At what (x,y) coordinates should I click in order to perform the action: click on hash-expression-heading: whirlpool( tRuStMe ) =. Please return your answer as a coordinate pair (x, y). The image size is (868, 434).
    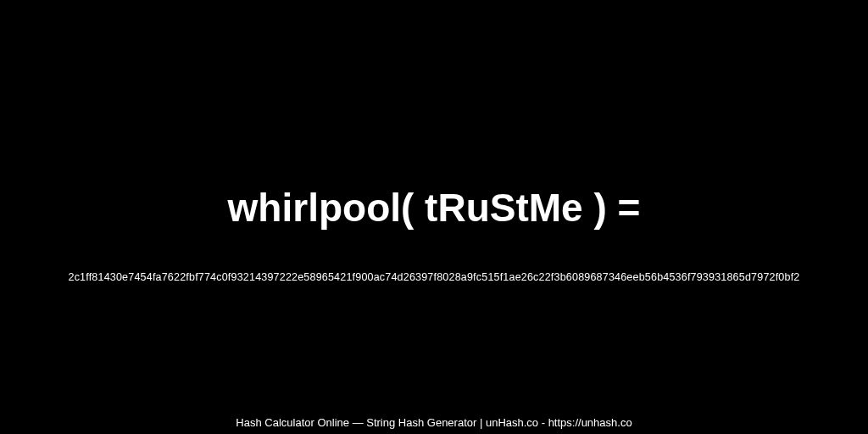
    Looking at the image, I should click on (434, 208).